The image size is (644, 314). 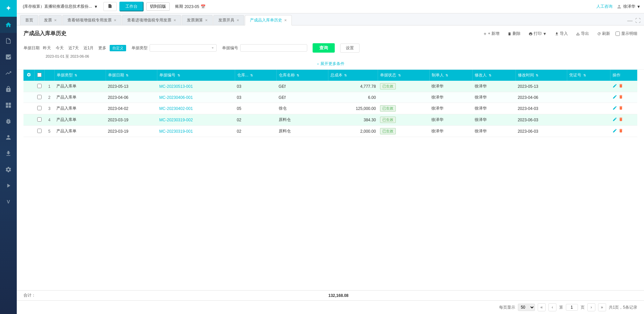 I want to click on expand-btn: 展开更多条件, so click(x=330, y=64).